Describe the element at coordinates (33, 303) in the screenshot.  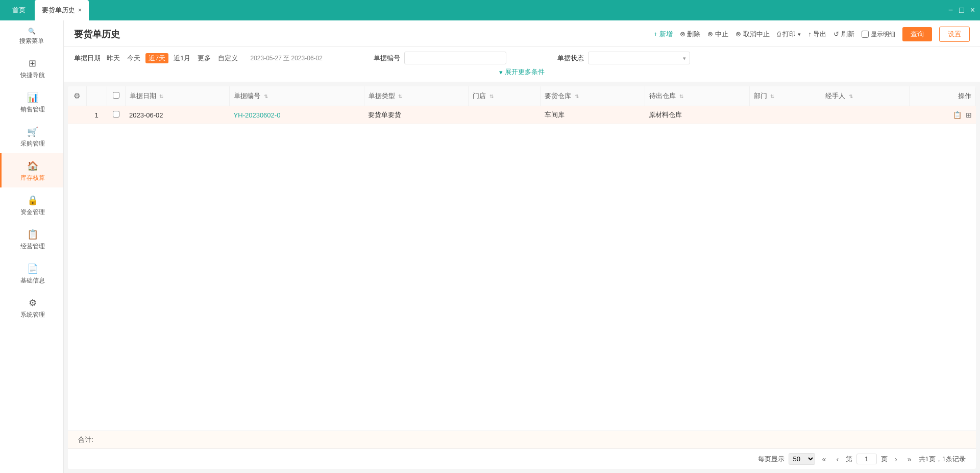
I see `system-icon: ⚙` at that location.